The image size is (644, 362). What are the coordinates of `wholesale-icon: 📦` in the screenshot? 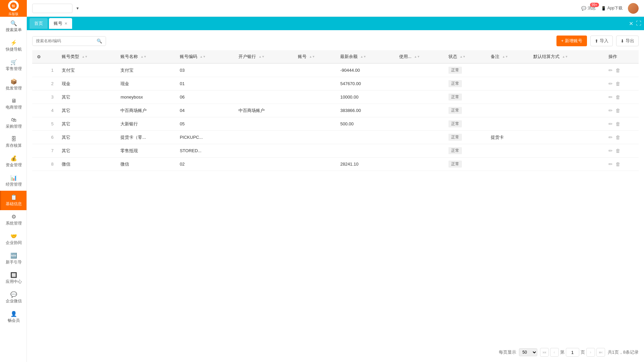 It's located at (14, 82).